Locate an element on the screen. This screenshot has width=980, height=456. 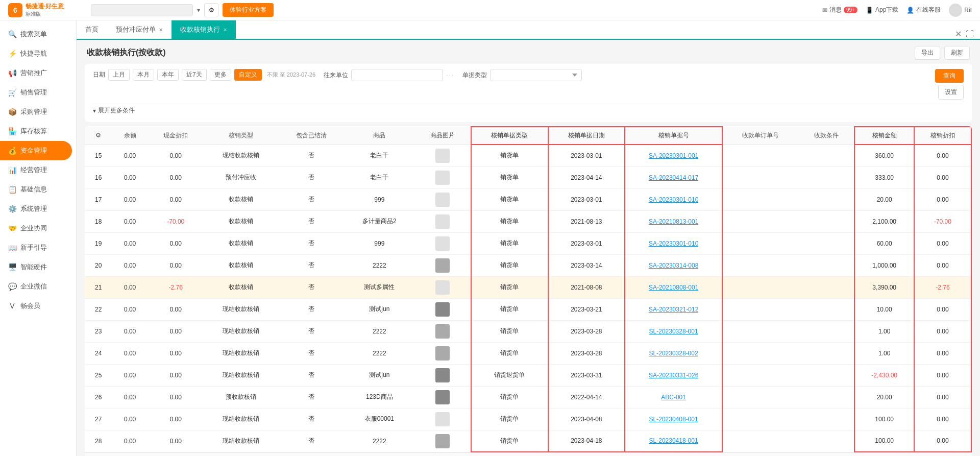
date-range-display: 不限 至 2023-07-26 is located at coordinates (291, 75).